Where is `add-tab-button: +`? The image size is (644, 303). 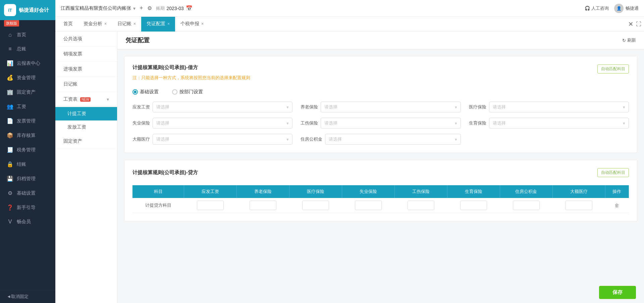
add-tab-button: + is located at coordinates (142, 8).